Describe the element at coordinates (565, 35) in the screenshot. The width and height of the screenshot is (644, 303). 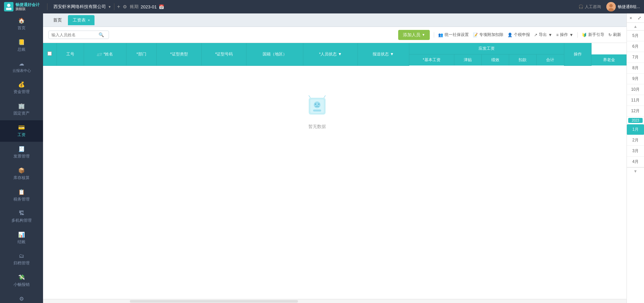
I see `operations-button: ≡ 操作 ▼` at that location.